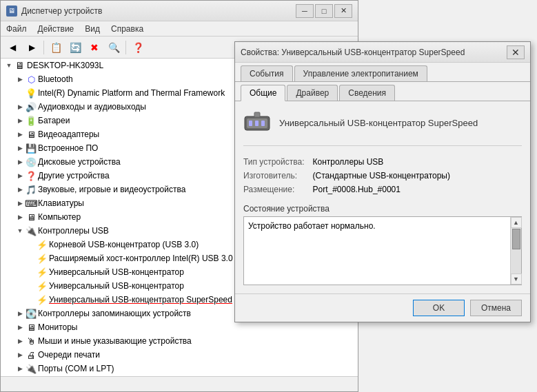 This screenshot has height=392, width=537. What do you see at coordinates (383, 128) in the screenshot?
I see `device-header: Универсальный USB-концентратор SuperSpee…` at bounding box center [383, 128].